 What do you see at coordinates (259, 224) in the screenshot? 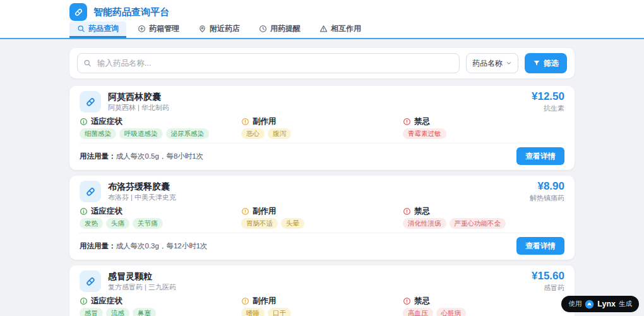
I see `tag: 胃肠不适` at bounding box center [259, 224].